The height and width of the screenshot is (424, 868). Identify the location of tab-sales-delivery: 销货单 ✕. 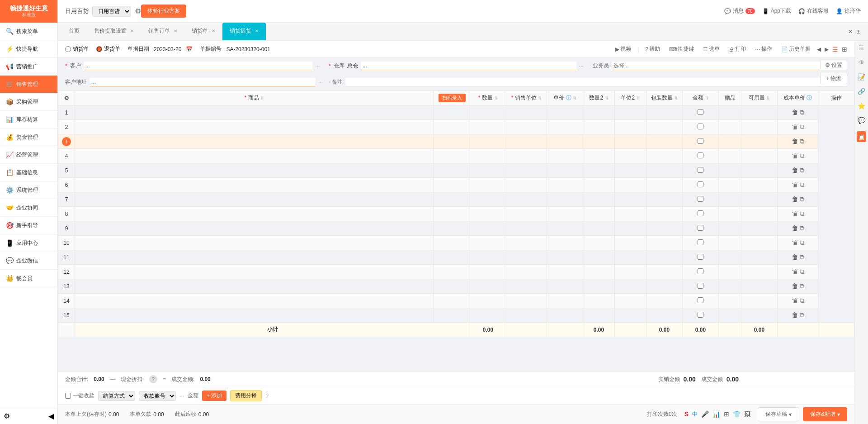
(203, 32).